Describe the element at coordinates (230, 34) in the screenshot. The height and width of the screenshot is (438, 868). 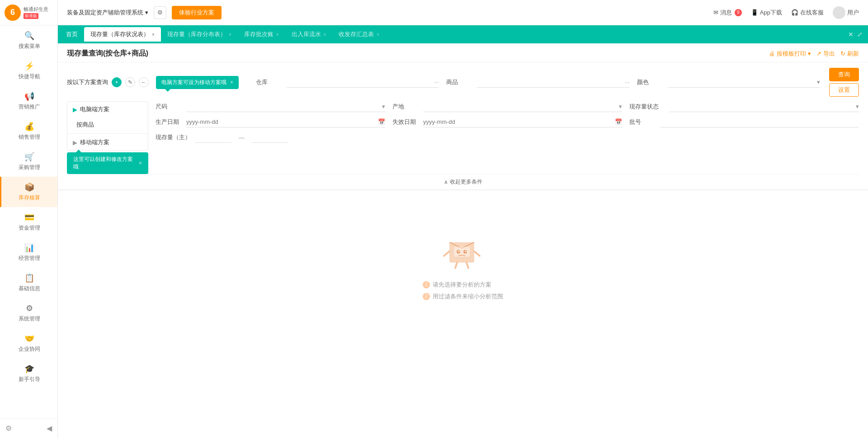
I see `tab-close-inventory-dist: ×` at that location.